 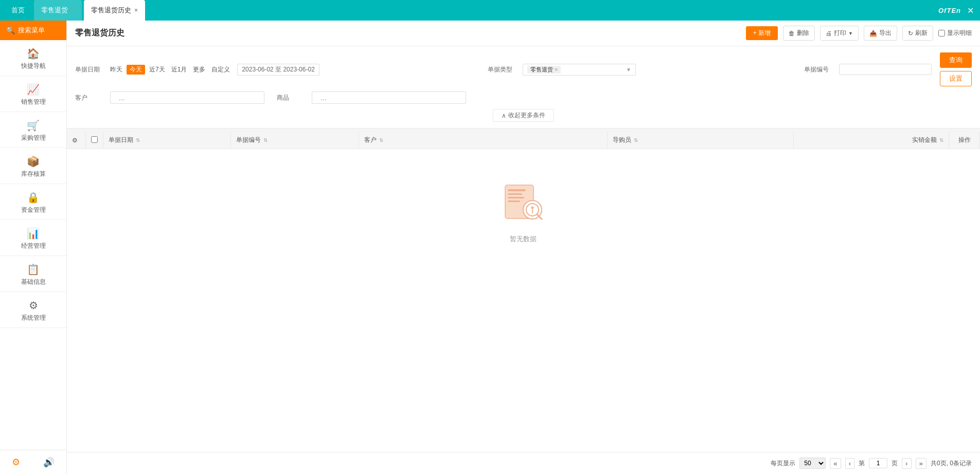 I want to click on voucher-id-input, so click(x=885, y=69).